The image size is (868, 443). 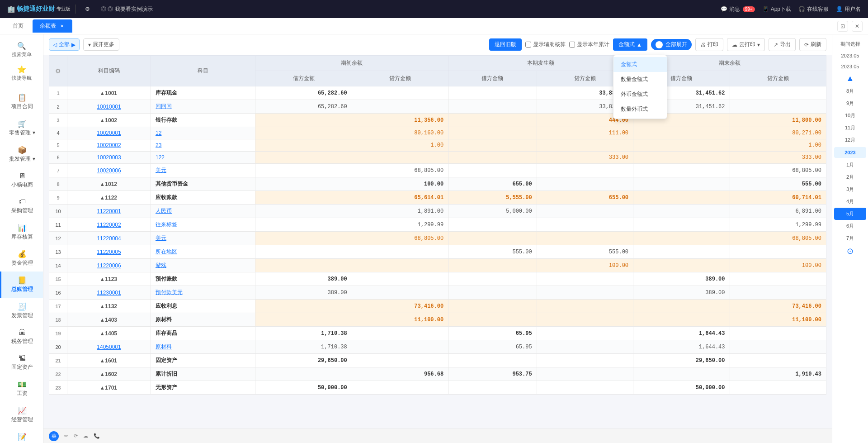 What do you see at coordinates (203, 279) in the screenshot?
I see `row-name: 预付账款` at bounding box center [203, 279].